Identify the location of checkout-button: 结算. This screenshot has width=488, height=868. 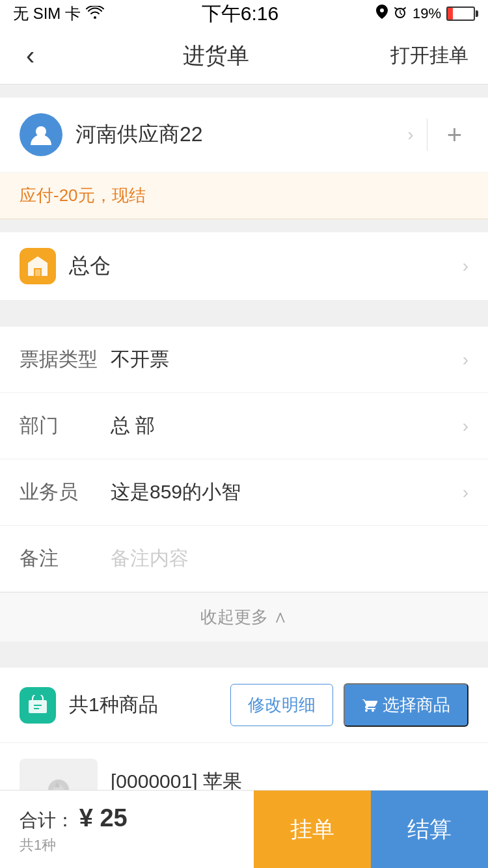
(429, 830).